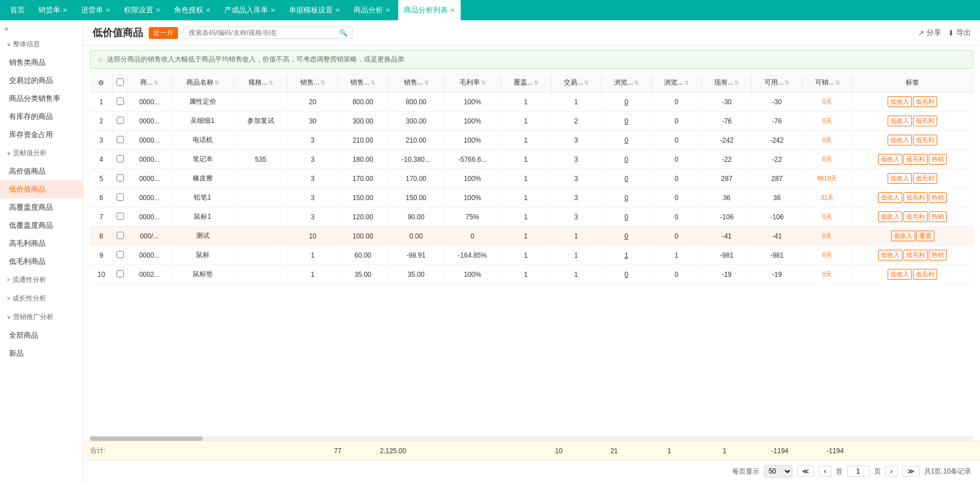  I want to click on sidebar-group-contribution: ∨贡献值分析, so click(42, 153).